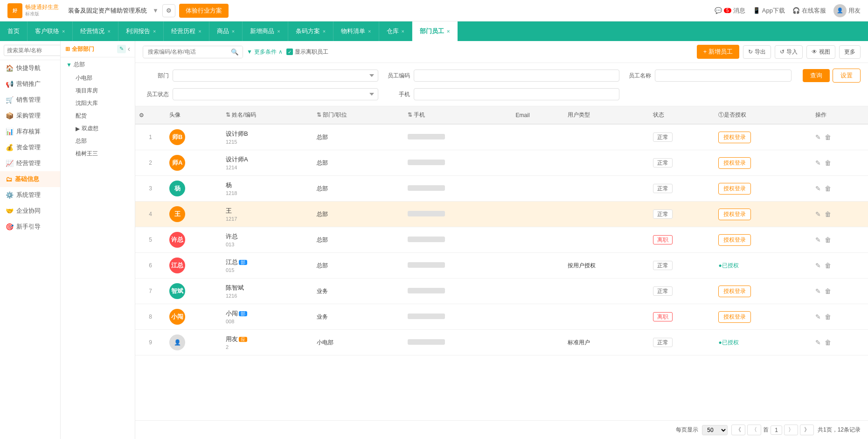 The image size is (868, 439). Describe the element at coordinates (104, 154) in the screenshot. I see `dept-item-planting: 植树王三` at that location.